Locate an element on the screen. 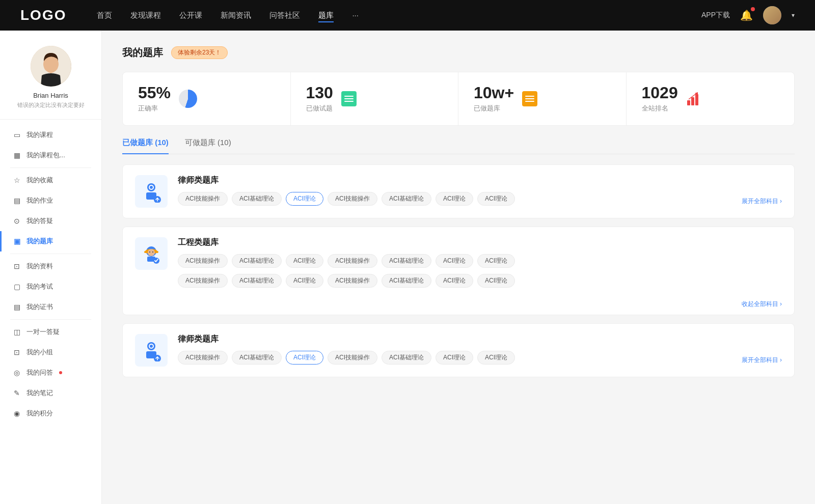 The image size is (815, 504). sidebar-item-profile: ⊡ 我的资料 is located at coordinates (51, 266).